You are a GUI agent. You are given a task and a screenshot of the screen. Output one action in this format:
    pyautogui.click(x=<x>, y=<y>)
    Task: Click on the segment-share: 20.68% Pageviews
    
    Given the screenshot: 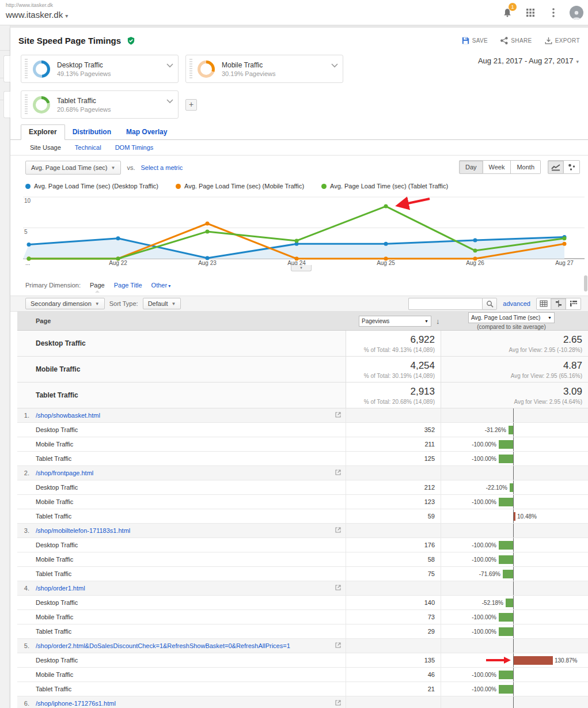 What is the action you would take?
    pyautogui.click(x=84, y=109)
    